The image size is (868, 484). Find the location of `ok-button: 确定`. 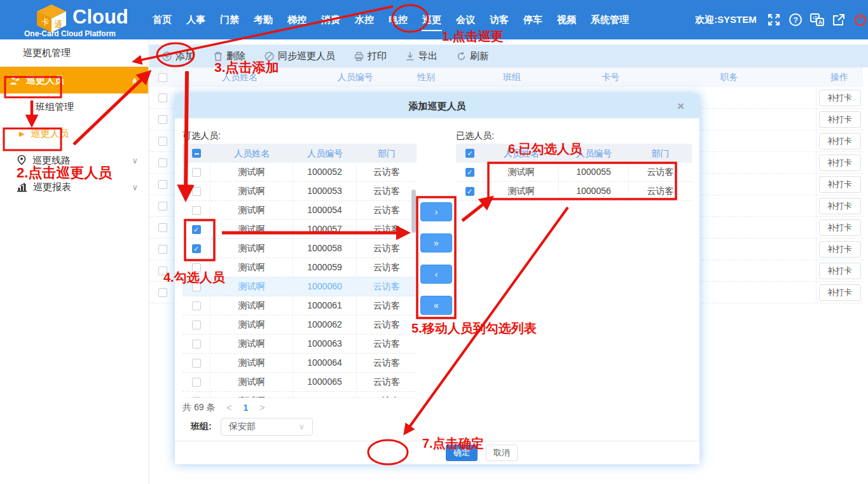

ok-button: 确定 is located at coordinates (462, 453).